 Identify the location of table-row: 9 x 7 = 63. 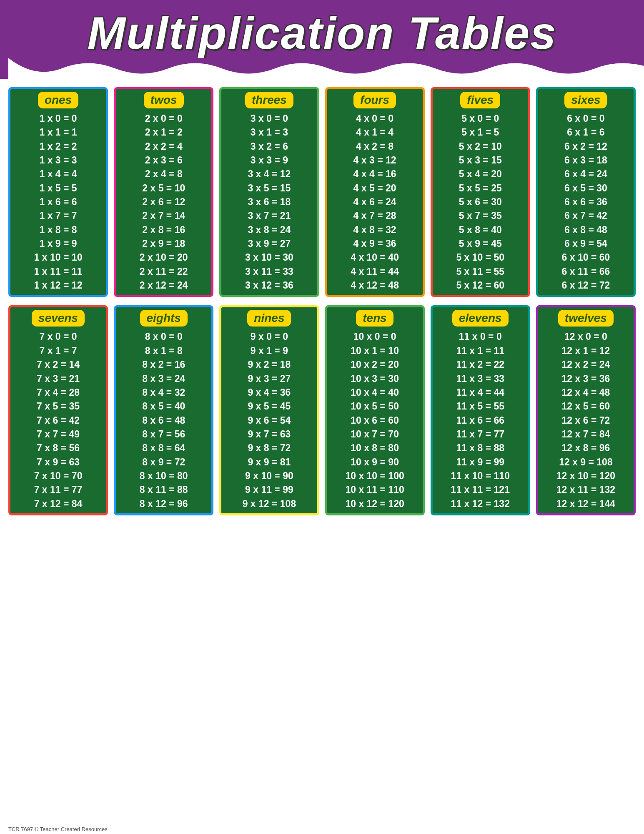
(269, 435).